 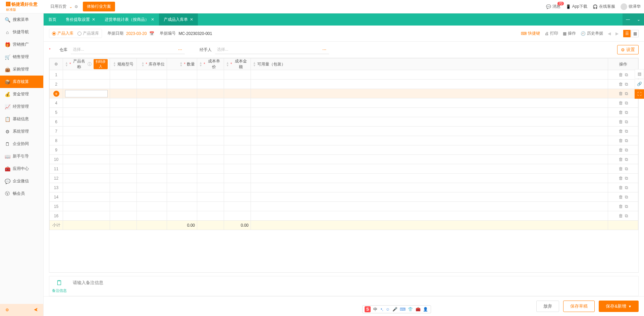 I want to click on header-product-name: ▲▼*产品名称ⓘ扫码录入, so click(x=87, y=64).